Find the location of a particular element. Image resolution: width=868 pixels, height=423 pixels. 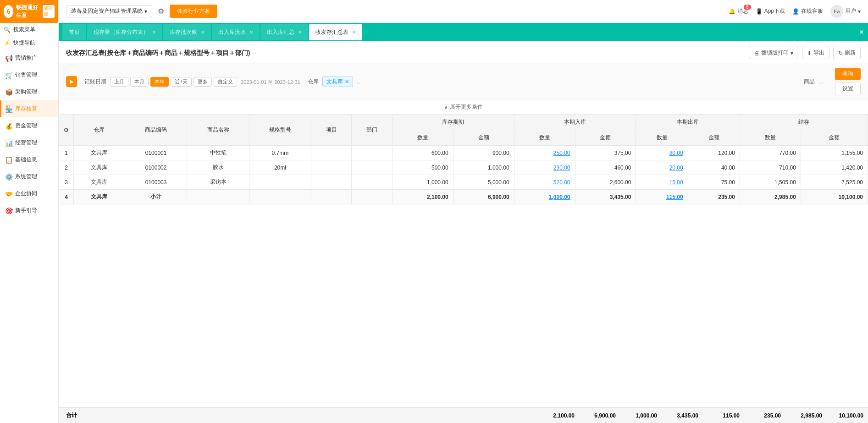

app-download-button: 📱 App下载 is located at coordinates (770, 11).